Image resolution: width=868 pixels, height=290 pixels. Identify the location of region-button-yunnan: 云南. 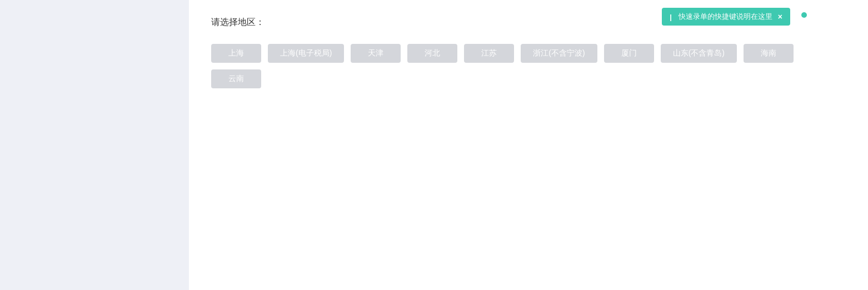
(236, 79).